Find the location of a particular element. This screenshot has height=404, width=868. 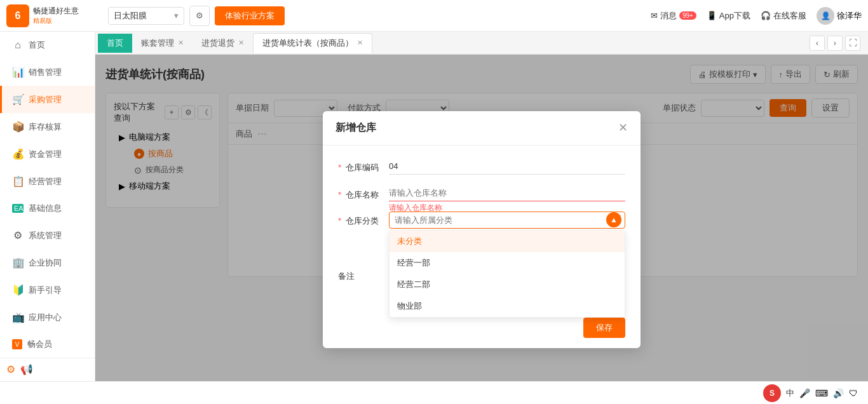

bottom-mic-icon: 🎤 is located at coordinates (804, 393).